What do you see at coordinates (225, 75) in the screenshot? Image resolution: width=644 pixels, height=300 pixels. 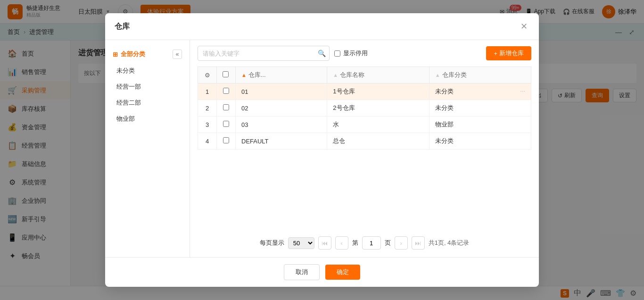 I see `select-all-checkbox` at bounding box center [225, 75].